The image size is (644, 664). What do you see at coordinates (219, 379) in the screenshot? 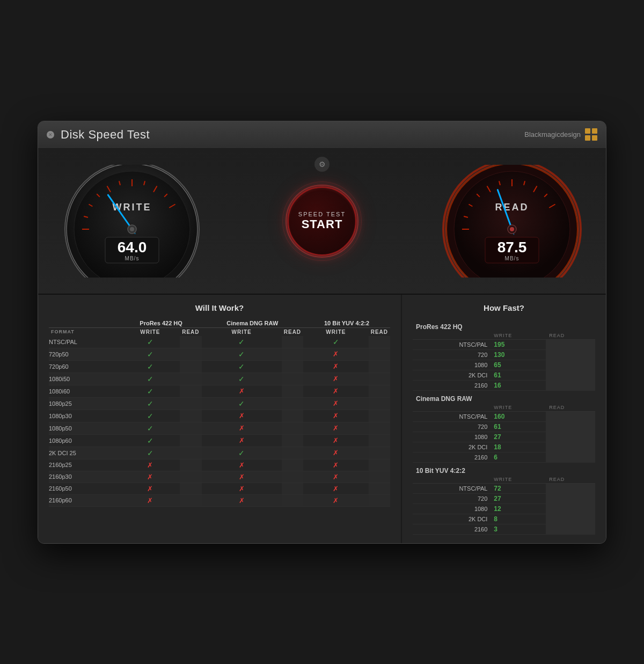
I see `table-row: 1080i50✓✓✗` at bounding box center [219, 379].